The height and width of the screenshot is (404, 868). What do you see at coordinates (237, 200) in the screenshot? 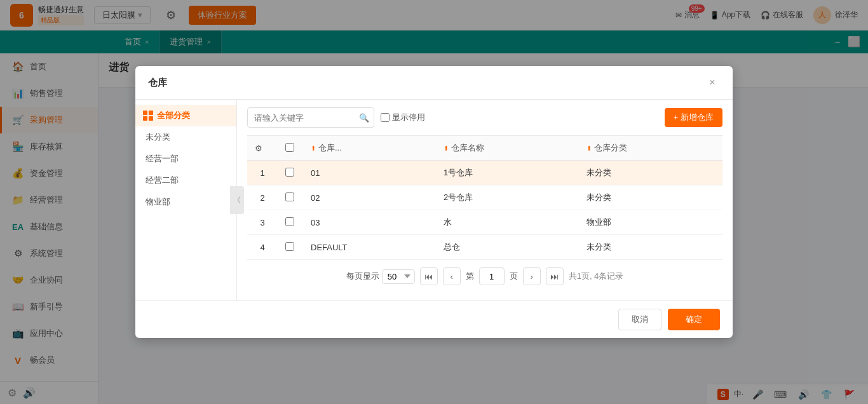
I see `category-collapse-button: 《` at bounding box center [237, 200].